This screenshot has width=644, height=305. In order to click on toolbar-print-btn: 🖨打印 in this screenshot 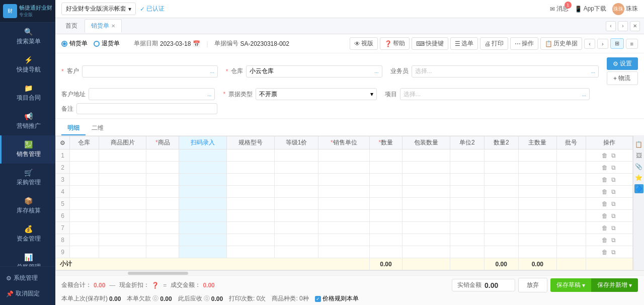, I will do `click(494, 43)`.